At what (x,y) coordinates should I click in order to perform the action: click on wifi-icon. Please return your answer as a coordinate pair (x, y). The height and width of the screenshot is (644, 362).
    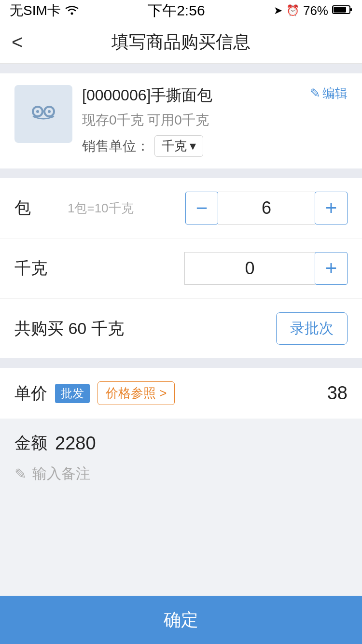
    Looking at the image, I should click on (72, 11).